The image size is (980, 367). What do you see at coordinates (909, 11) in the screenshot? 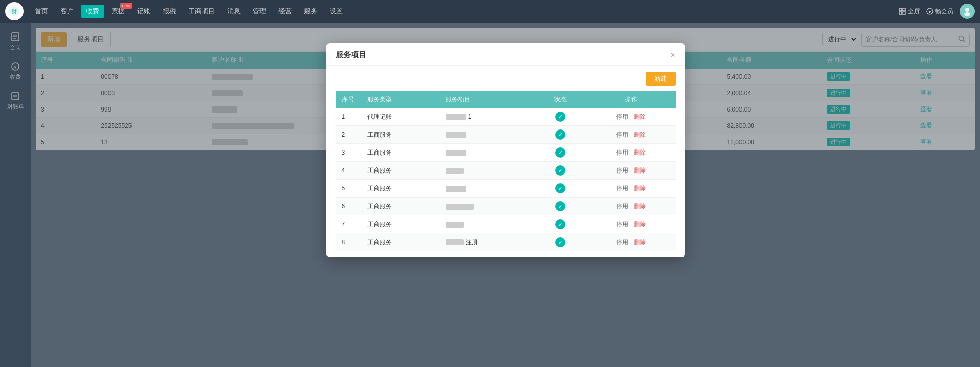
I see `fullscreen-btn: 全屏` at bounding box center [909, 11].